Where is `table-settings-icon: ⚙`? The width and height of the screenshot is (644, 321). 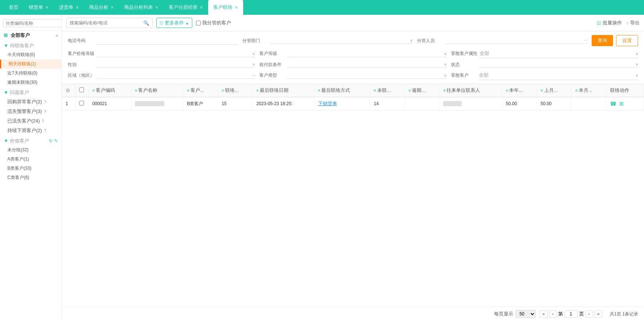 table-settings-icon: ⚙ is located at coordinates (68, 90).